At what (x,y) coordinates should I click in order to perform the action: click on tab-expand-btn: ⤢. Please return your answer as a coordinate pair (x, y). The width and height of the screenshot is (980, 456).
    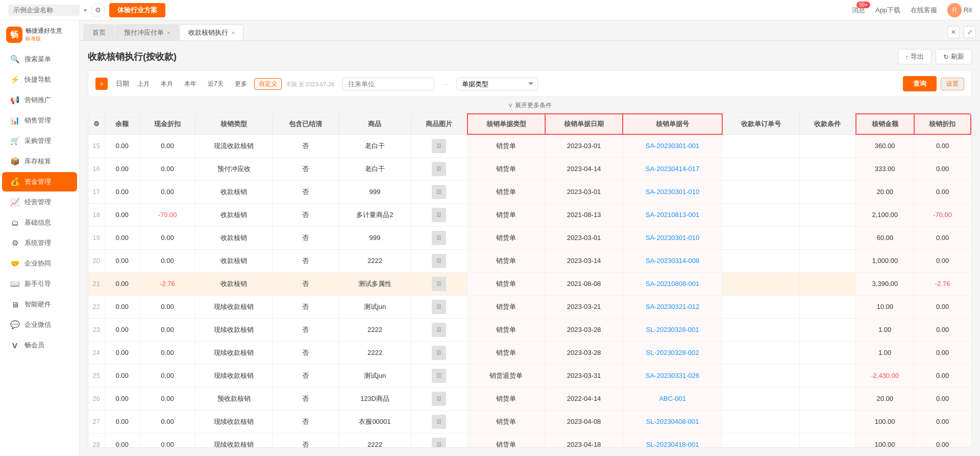
    Looking at the image, I should click on (970, 32).